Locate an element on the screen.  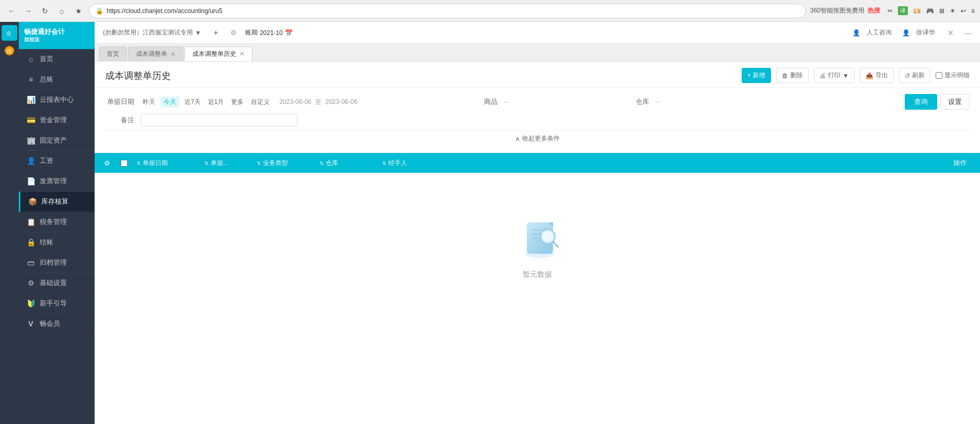
delete-button: 🗑 删除 is located at coordinates (792, 75).